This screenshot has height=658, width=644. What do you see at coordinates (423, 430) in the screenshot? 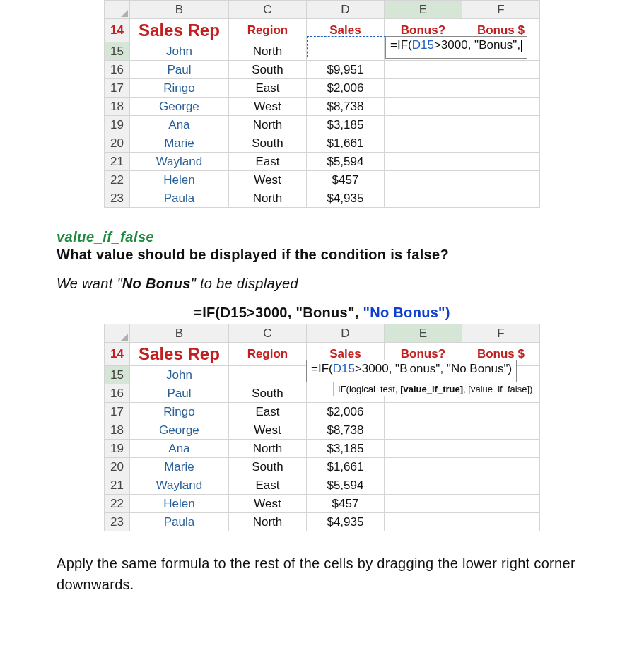
I see `cell-E18` at bounding box center [423, 430].